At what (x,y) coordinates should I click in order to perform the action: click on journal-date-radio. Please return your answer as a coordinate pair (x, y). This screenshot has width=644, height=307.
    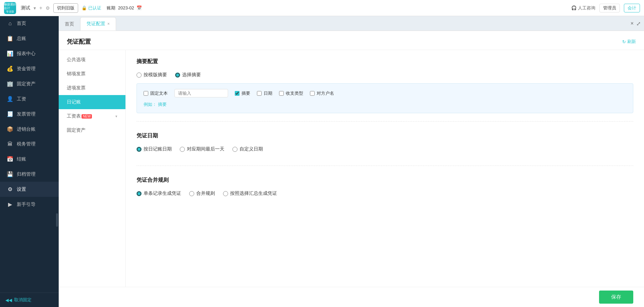
    Looking at the image, I should click on (139, 149).